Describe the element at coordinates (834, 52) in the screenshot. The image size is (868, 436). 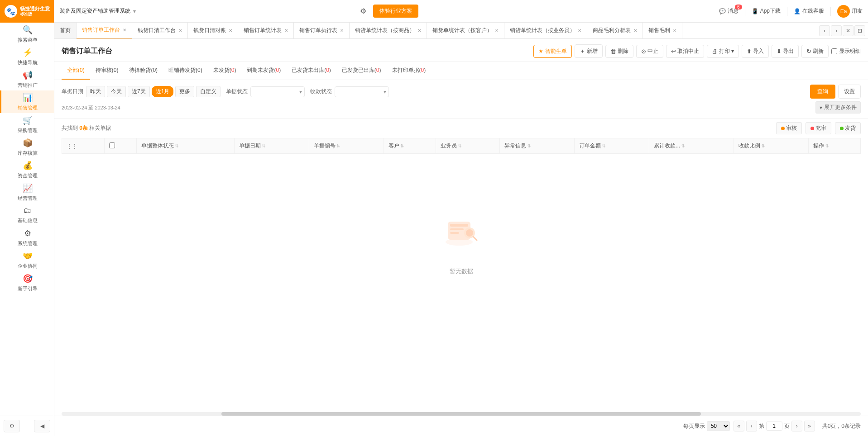
I see `show-detail-checkbox` at that location.